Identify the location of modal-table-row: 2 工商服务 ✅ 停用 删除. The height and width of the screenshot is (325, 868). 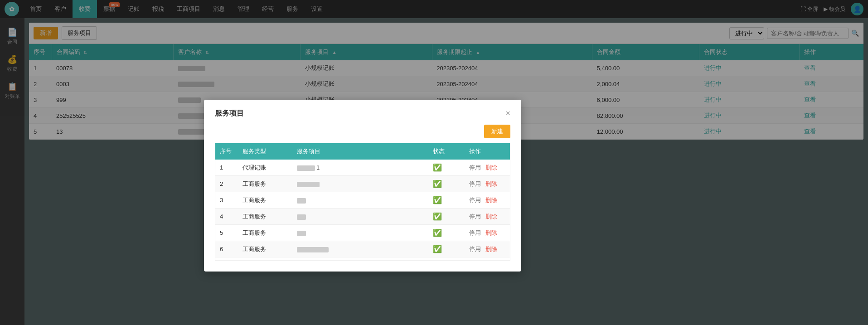
(363, 184).